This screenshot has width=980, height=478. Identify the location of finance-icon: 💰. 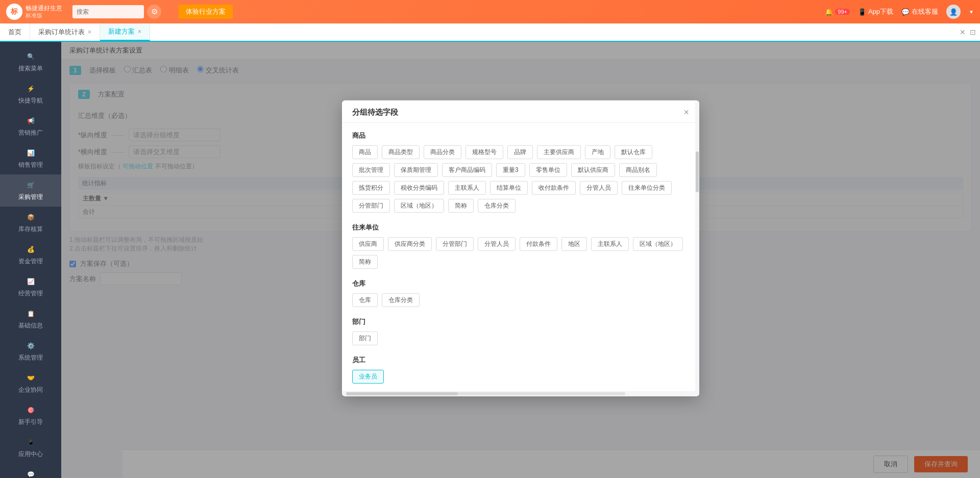
(31, 249).